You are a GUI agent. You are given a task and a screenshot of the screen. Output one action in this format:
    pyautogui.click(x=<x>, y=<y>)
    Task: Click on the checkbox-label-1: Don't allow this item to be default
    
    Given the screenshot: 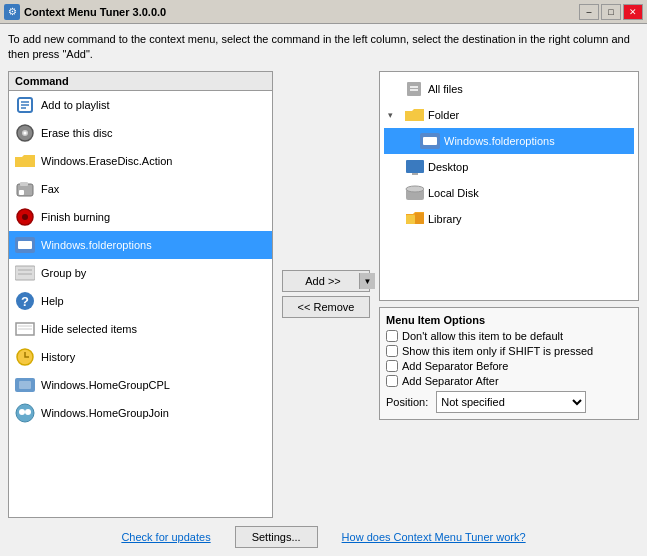 What is the action you would take?
    pyautogui.click(x=482, y=336)
    